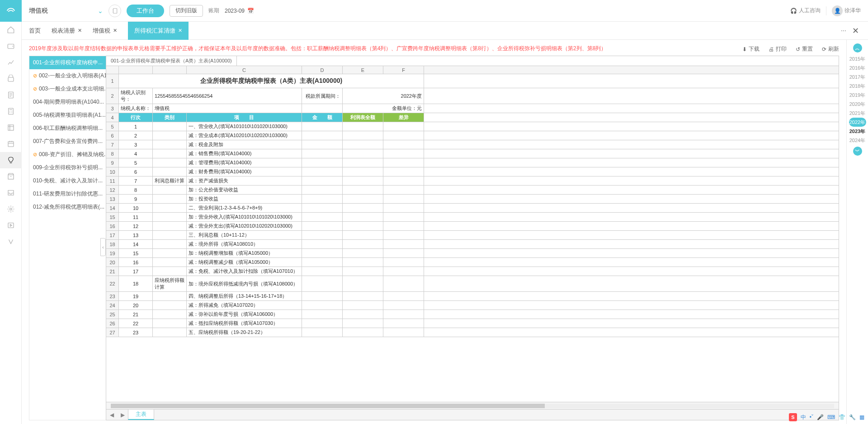  What do you see at coordinates (820, 417) in the screenshot?
I see `ime-mic-icon: 🎤` at bounding box center [820, 417].